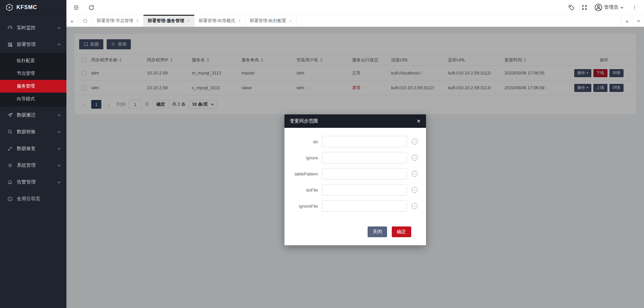 The image size is (644, 308). I want to click on field-label: ignore, so click(303, 158).